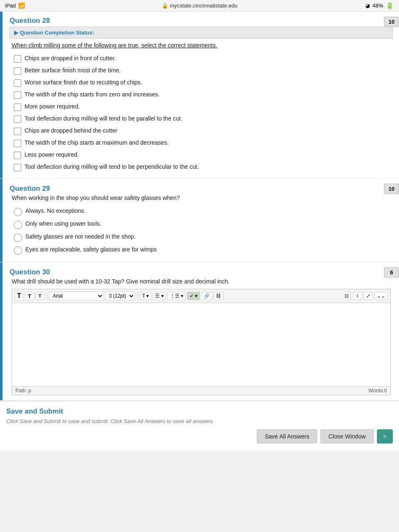  I want to click on save-submit-section: Save and Submit Click Save and Submit to…, so click(200, 426).